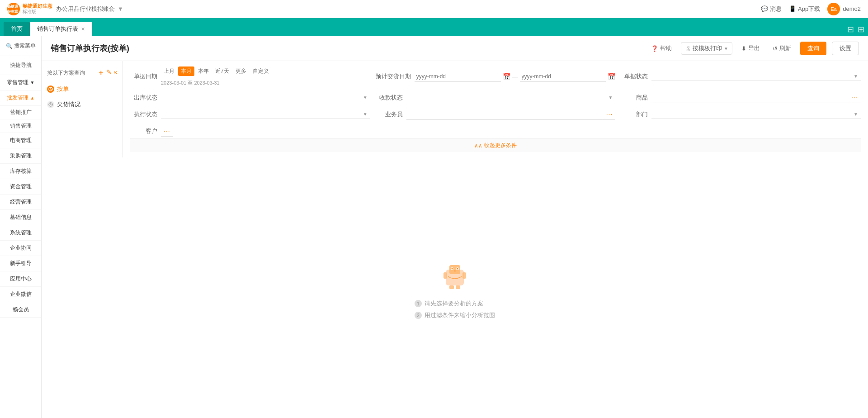 This screenshot has height=418, width=868. What do you see at coordinates (418, 304) in the screenshot?
I see `tip-num-1: 1` at bounding box center [418, 304].